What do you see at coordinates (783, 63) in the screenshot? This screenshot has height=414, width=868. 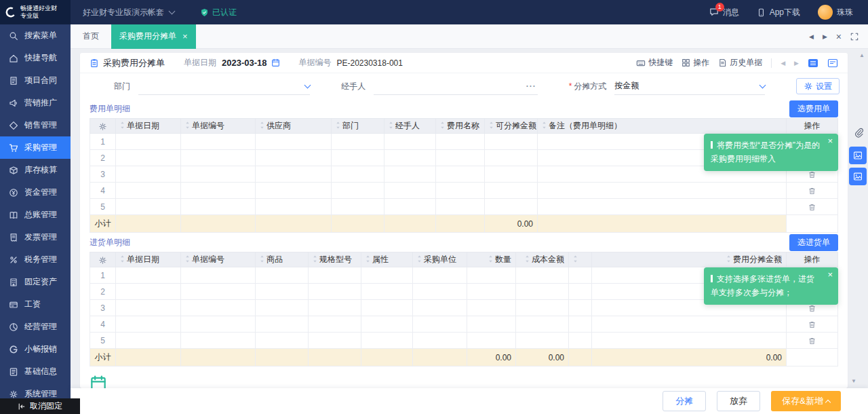 I see `prev-record-icon: ◀` at bounding box center [783, 63].